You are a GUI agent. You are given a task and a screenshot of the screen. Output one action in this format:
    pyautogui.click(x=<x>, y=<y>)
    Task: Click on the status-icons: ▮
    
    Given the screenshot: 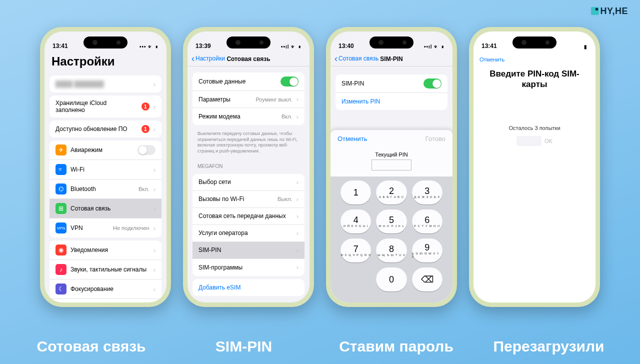 What is the action you would take?
    pyautogui.click(x=586, y=47)
    